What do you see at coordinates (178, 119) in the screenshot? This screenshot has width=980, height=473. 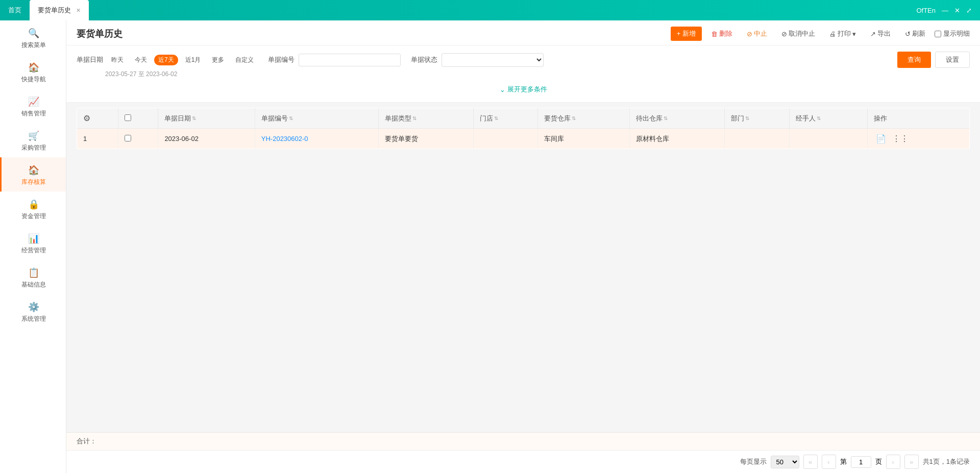 I see `col-date-label: 单据日期` at bounding box center [178, 119].